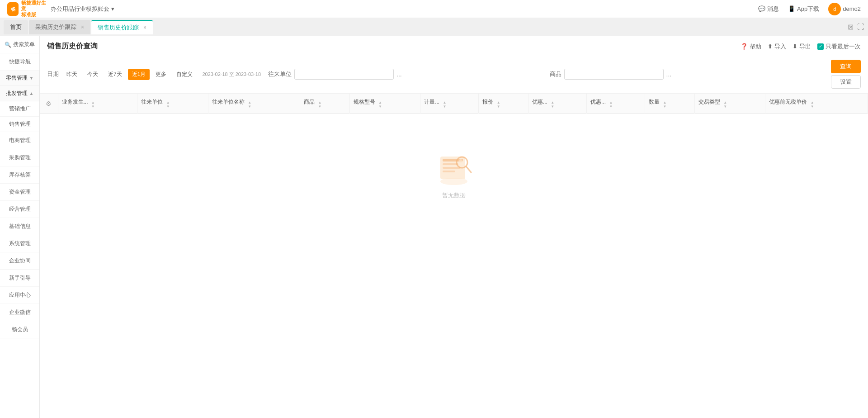 This screenshot has width=868, height=418. I want to click on date-btn-more: 更多, so click(161, 74).